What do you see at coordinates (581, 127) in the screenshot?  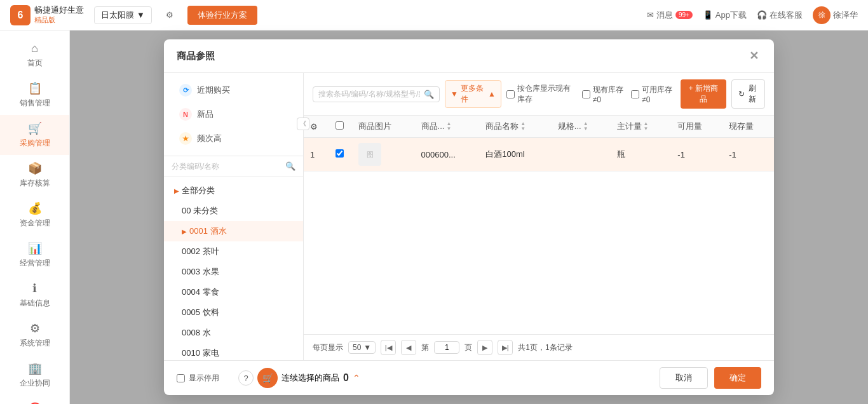 I see `th-spec: 规格... ▲▼` at bounding box center [581, 127].